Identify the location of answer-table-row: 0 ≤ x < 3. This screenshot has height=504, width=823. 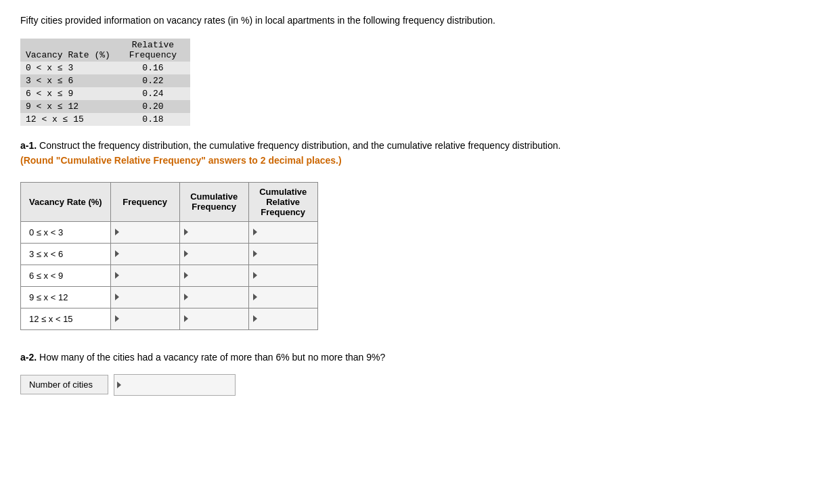
(169, 232).